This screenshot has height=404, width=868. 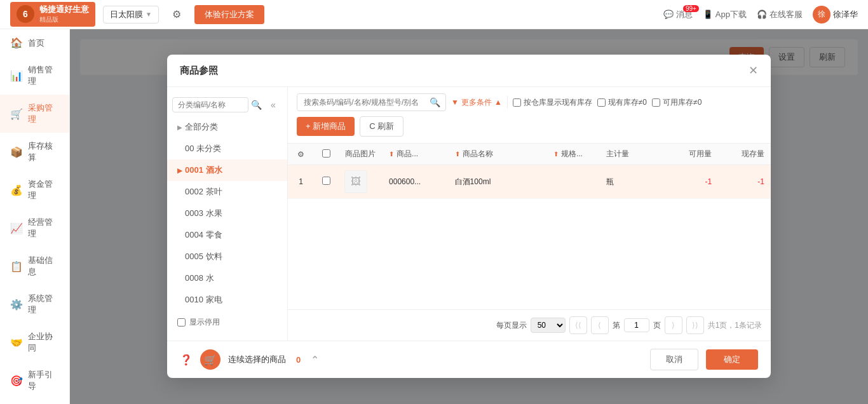 What do you see at coordinates (227, 192) in the screenshot?
I see `category-item-tea: 0002 茶叶` at bounding box center [227, 192].